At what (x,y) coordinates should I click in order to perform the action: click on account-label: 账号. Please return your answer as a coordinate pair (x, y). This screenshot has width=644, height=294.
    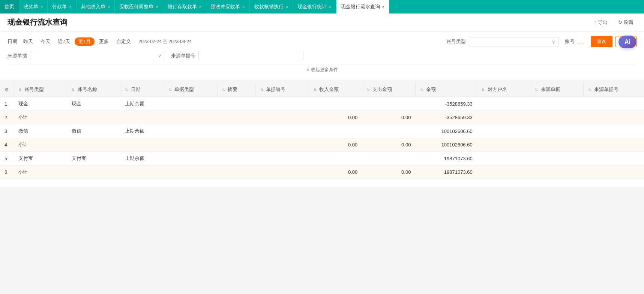
    Looking at the image, I should click on (570, 42).